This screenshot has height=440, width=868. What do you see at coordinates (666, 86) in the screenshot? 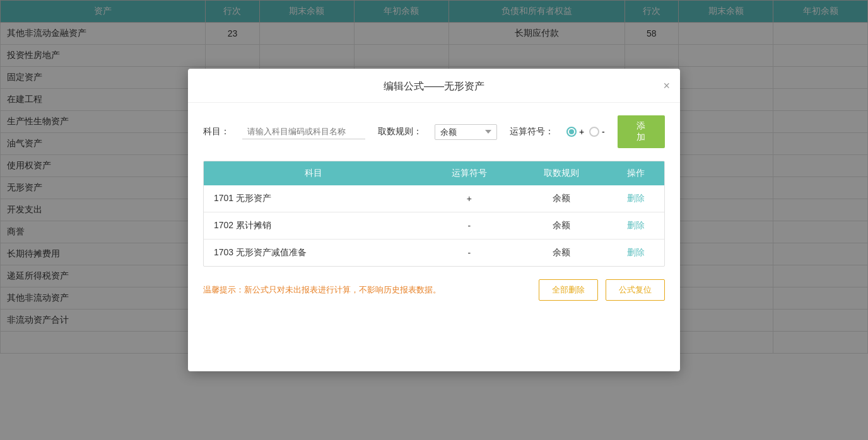
I see `close-button: ×` at bounding box center [666, 86].